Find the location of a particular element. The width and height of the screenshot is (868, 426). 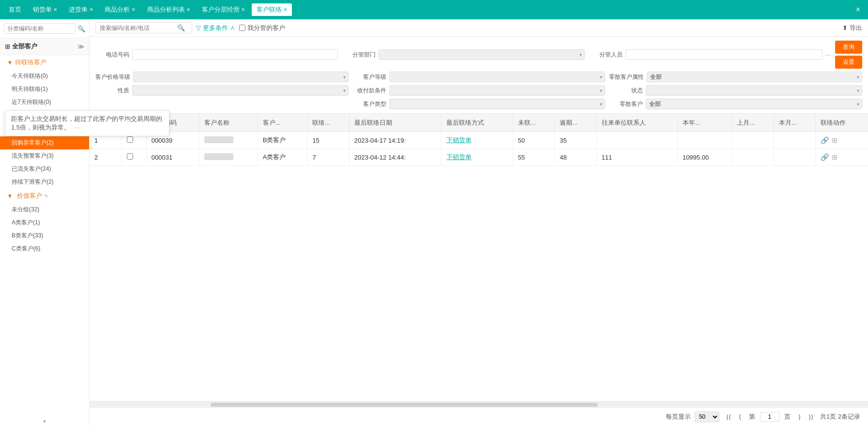

field-payment-select is located at coordinates (498, 90).